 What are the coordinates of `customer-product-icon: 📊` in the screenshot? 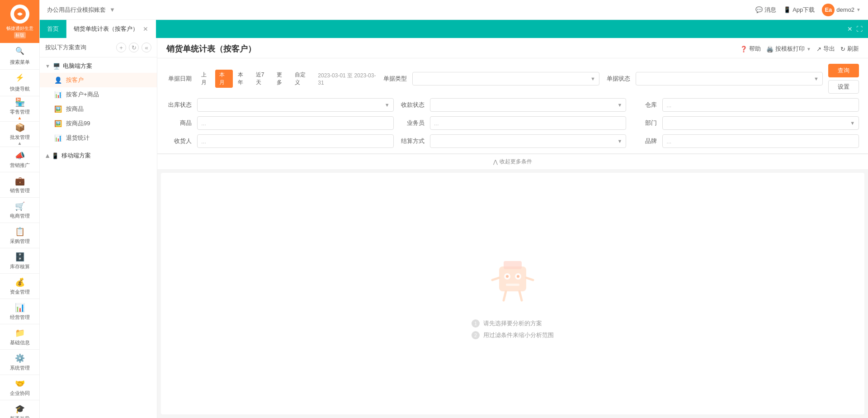 It's located at (58, 95).